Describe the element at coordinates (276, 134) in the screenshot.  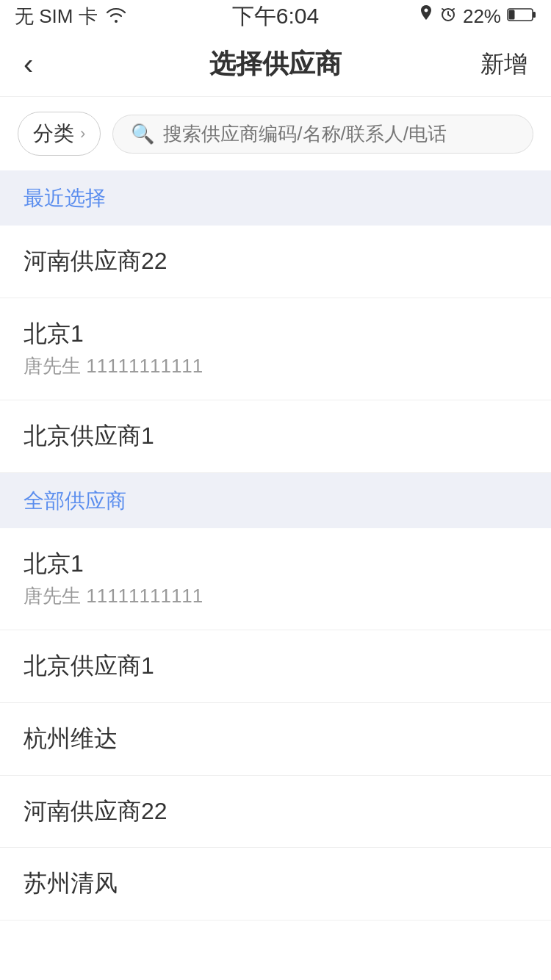
I see `filter-bar: 分类 › 🔍` at that location.